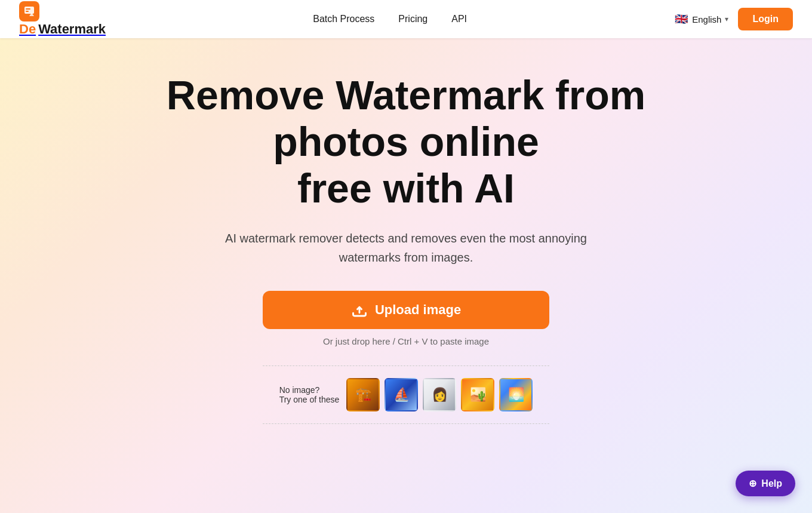 The image size is (812, 513). Describe the element at coordinates (401, 395) in the screenshot. I see `sample-thumb-content-2: ⛵` at that location.